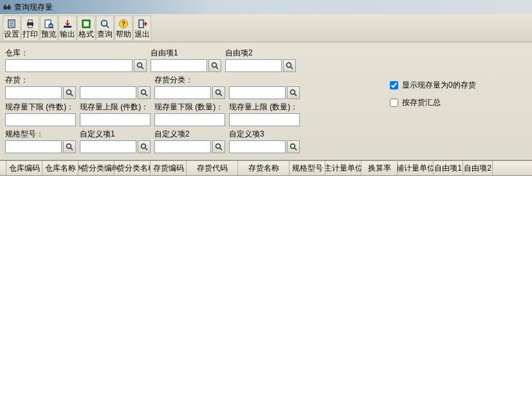 This screenshot has width=532, height=396. What do you see at coordinates (68, 34) in the screenshot?
I see `export-label: 输出` at bounding box center [68, 34].